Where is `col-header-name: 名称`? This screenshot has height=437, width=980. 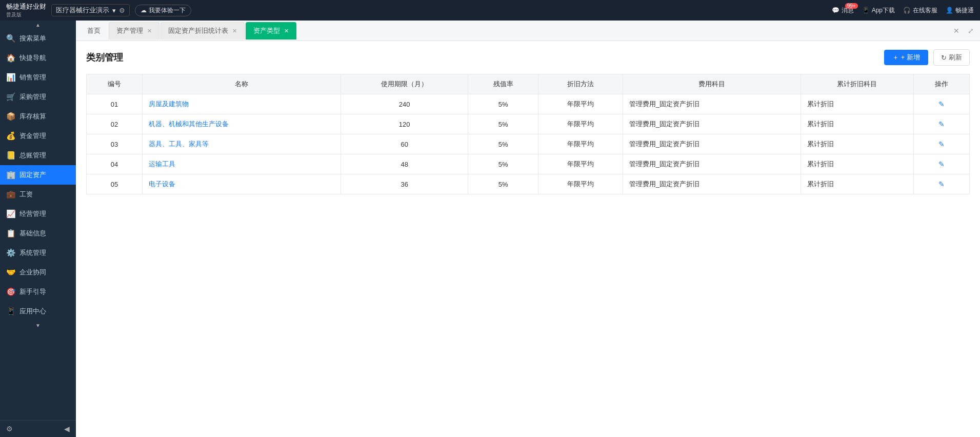
col-header-name: 名称 is located at coordinates (242, 84).